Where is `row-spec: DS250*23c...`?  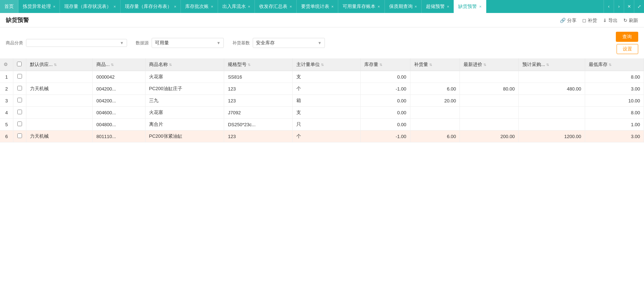 row-spec: DS250*23c... is located at coordinates (258, 125).